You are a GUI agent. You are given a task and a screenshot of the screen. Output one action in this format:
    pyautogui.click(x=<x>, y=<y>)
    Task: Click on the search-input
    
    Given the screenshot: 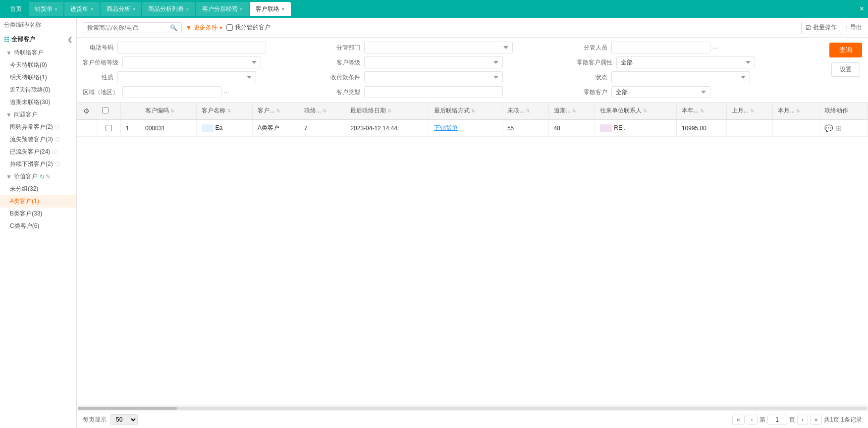 What is the action you would take?
    pyautogui.click(x=128, y=28)
    